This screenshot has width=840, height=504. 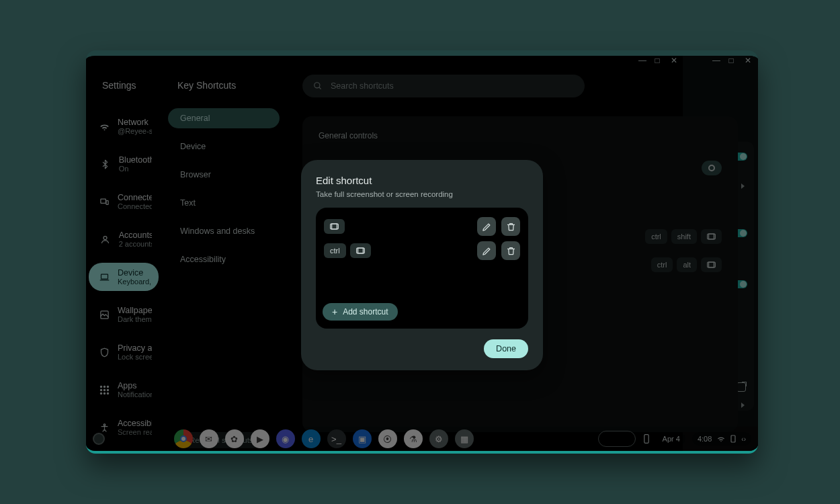 I want to click on add-shortcut-label: Add shortcut, so click(x=366, y=312).